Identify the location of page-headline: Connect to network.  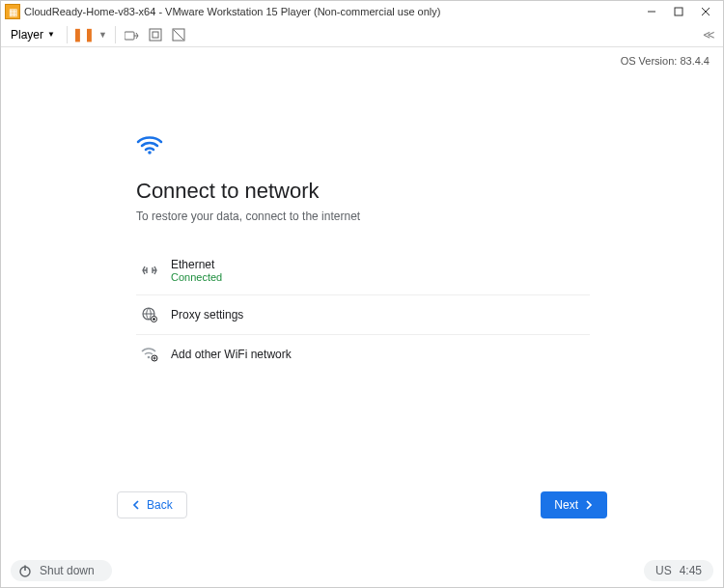
(363, 191).